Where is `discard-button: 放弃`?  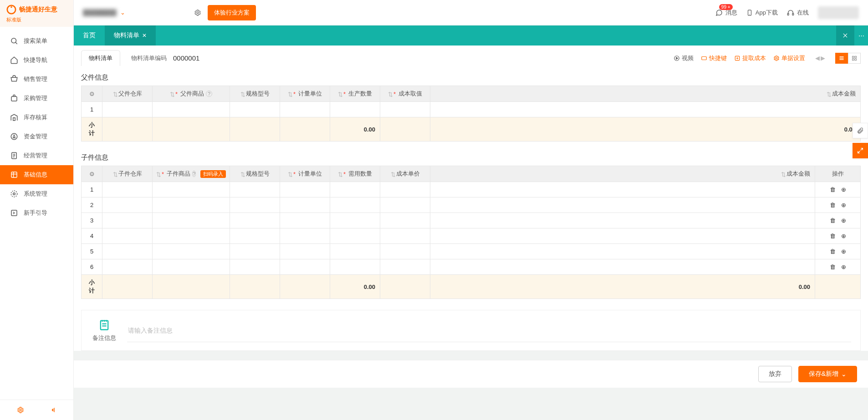
discard-button: 放弃 is located at coordinates (775, 374).